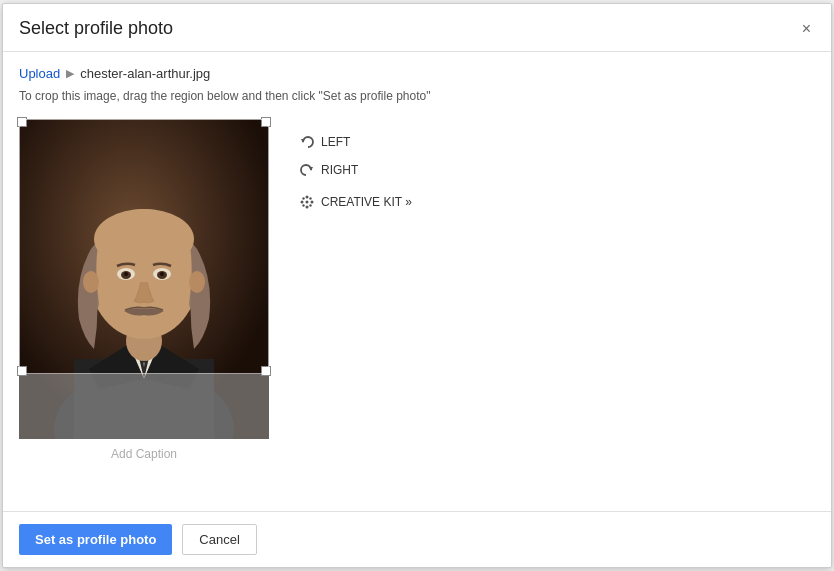  What do you see at coordinates (307, 142) in the screenshot?
I see `rotate-left-icon` at bounding box center [307, 142].